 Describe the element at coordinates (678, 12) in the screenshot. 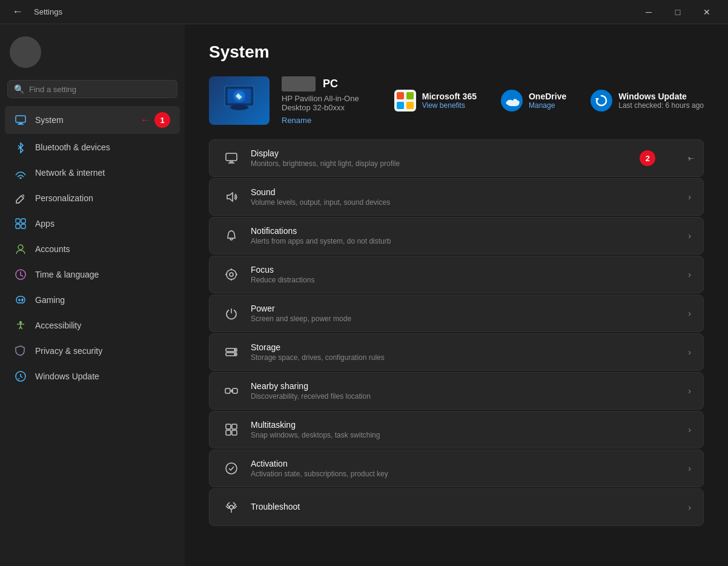

I see `maximize-button: □` at that location.